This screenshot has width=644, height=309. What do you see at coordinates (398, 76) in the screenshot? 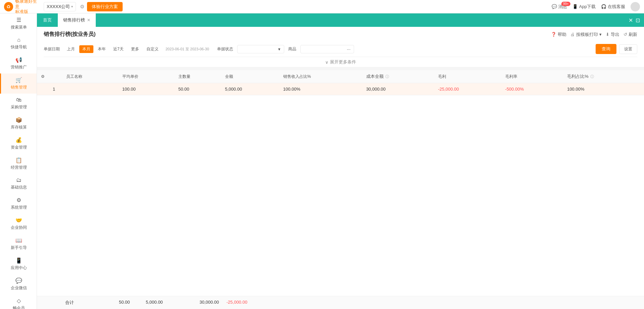
I see `col-cost-amount: 成本全额 ⓘ` at bounding box center [398, 76].